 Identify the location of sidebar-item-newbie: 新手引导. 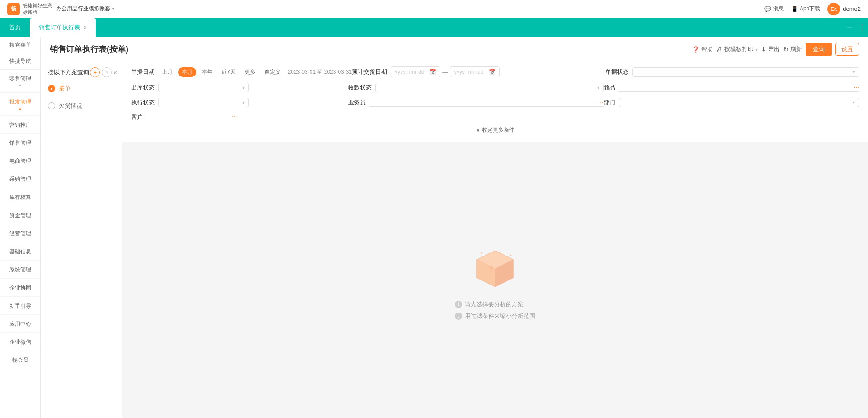
(20, 306).